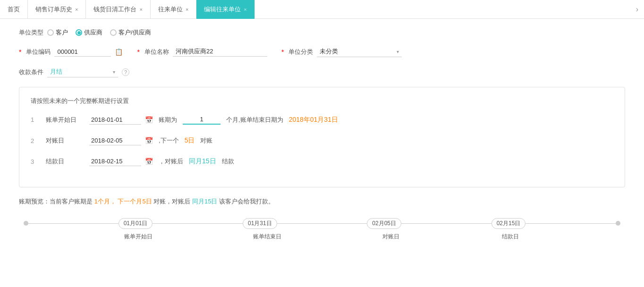 The image size is (644, 287). I want to click on radio-group: 客户 供应商 客户/供应商, so click(99, 33).